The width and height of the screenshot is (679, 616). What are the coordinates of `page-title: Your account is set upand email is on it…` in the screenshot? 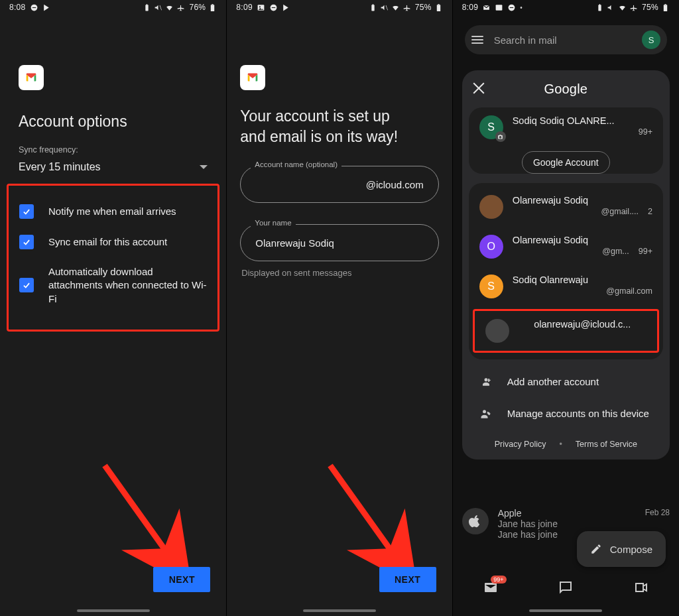 It's located at (340, 127).